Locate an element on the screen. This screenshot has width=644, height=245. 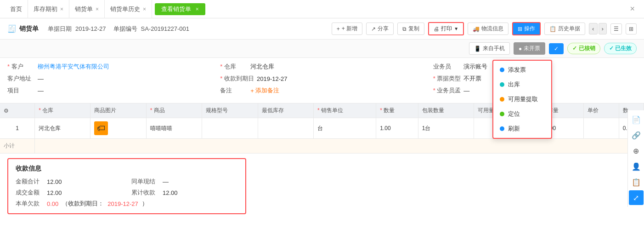
th-pack-qty: 包装数量 is located at coordinates (446, 111).